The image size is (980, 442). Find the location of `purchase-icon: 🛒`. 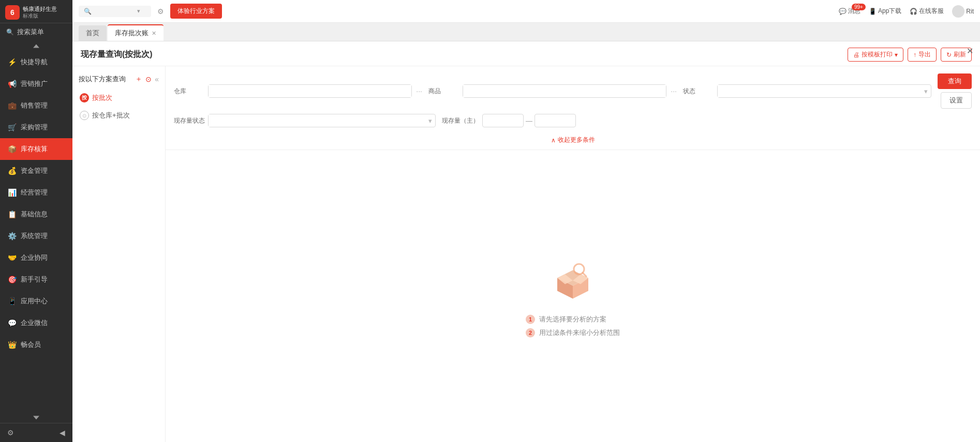

purchase-icon: 🛒 is located at coordinates (12, 127).